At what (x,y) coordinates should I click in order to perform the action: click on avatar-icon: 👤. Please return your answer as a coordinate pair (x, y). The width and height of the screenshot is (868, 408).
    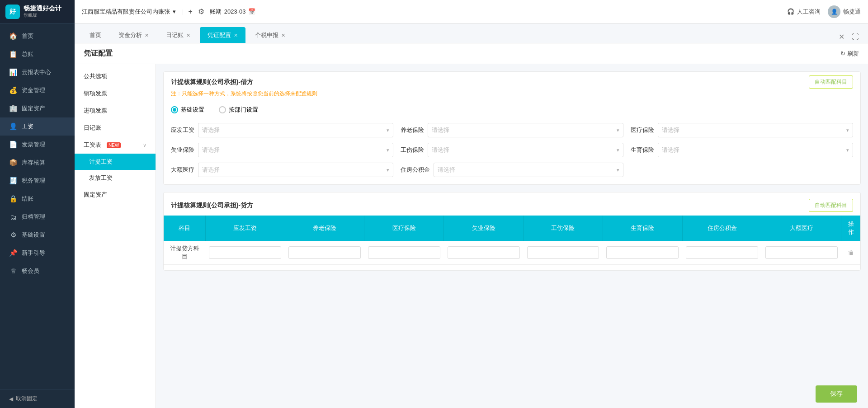
    Looking at the image, I should click on (835, 12).